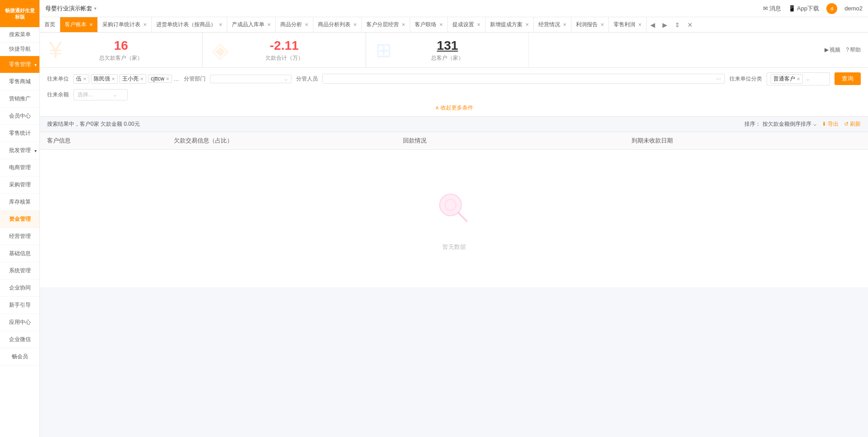 The image size is (868, 437). Describe the element at coordinates (20, 133) in the screenshot. I see `sidebar-item-retail-stats: 零售统计` at that location.